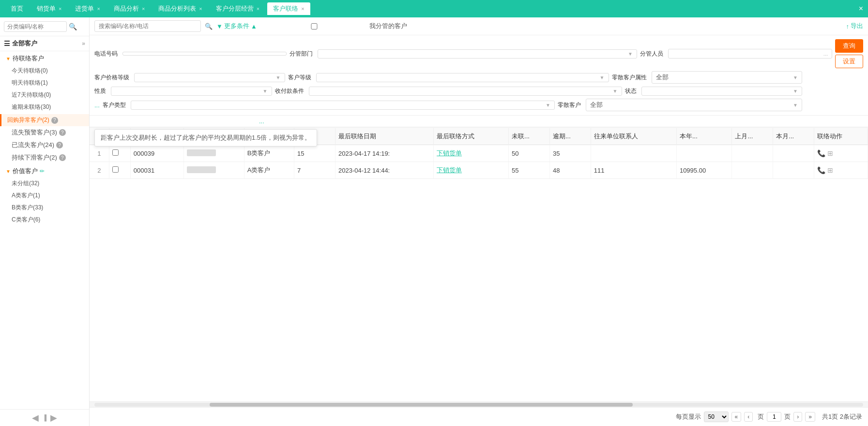  Describe the element at coordinates (289, 9) in the screenshot. I see `nav-tab-customer-contact: 客户联络 ×` at that location.